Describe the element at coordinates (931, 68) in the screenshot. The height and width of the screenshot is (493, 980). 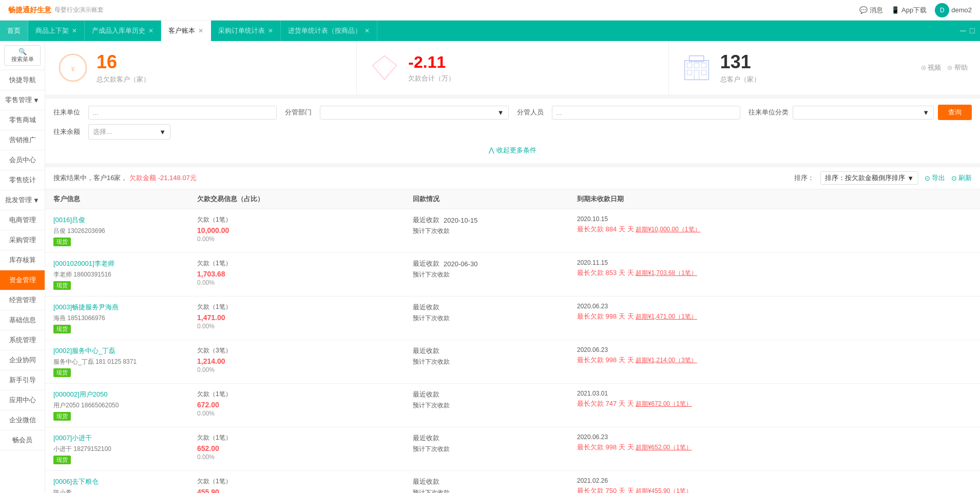
I see `video-btn: ⊙ 视频` at that location.